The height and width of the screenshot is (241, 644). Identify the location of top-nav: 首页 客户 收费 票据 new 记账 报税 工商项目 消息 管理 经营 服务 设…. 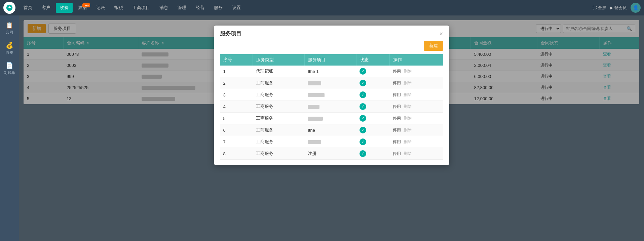
(322, 8).